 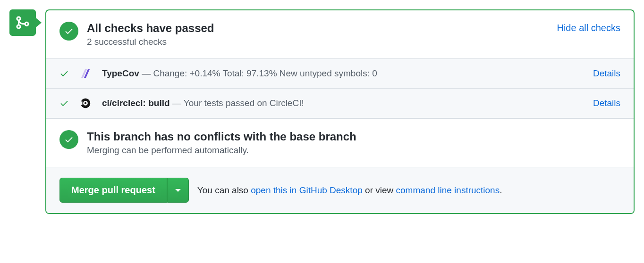 What do you see at coordinates (343, 103) in the screenshot?
I see `check-text: ci/circleci: build — Your tests passed o…` at bounding box center [343, 103].